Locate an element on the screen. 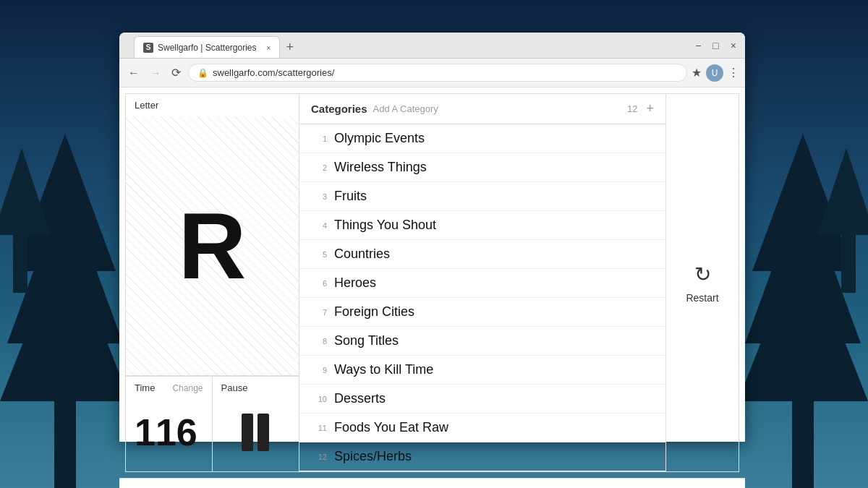  category-name: Things You Shout is located at coordinates (385, 226).